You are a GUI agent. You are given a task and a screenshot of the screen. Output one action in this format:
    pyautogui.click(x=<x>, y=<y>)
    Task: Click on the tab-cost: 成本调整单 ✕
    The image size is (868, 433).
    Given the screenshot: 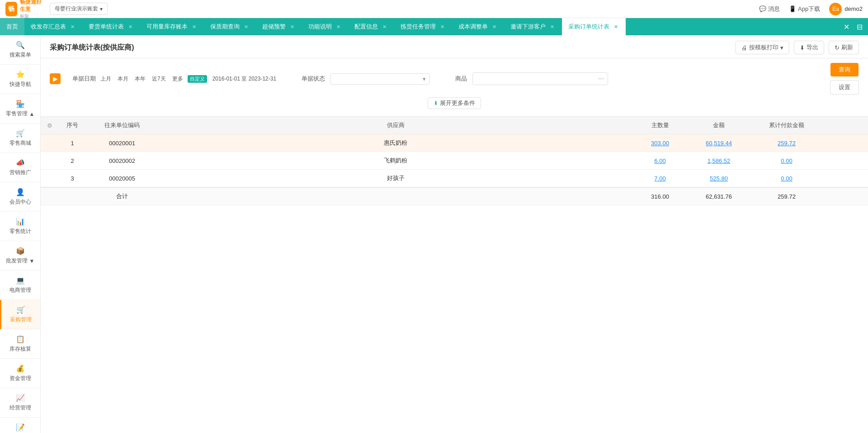 What is the action you would take?
    pyautogui.click(x=478, y=27)
    